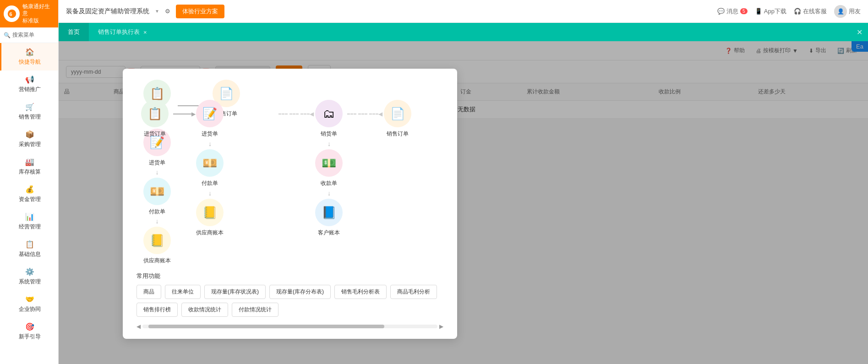 This screenshot has width=868, height=364. Describe the element at coordinates (398, 114) in the screenshot. I see `icon-sales-order: 📄` at that location.